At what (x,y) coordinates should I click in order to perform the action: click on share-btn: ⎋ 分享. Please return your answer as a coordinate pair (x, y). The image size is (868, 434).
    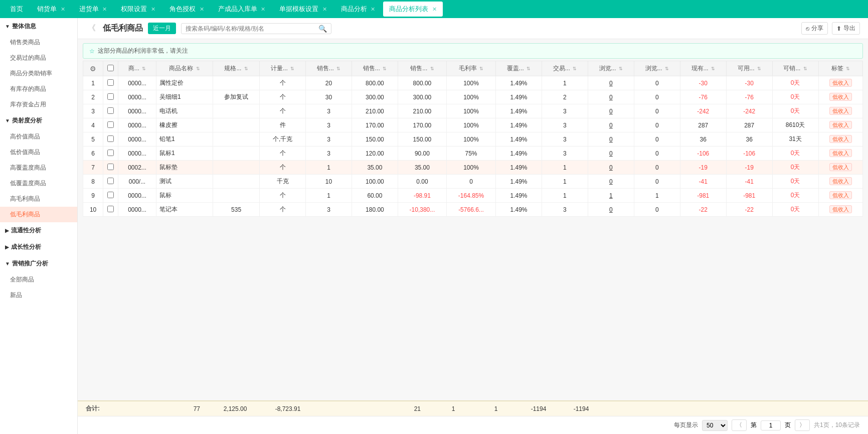
    Looking at the image, I should click on (814, 28).